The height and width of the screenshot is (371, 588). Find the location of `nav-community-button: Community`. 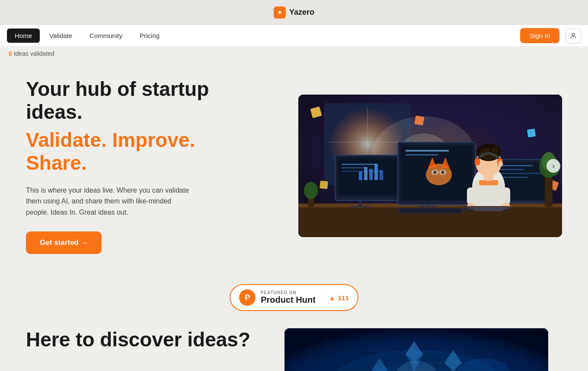

nav-community-button: Community is located at coordinates (106, 35).